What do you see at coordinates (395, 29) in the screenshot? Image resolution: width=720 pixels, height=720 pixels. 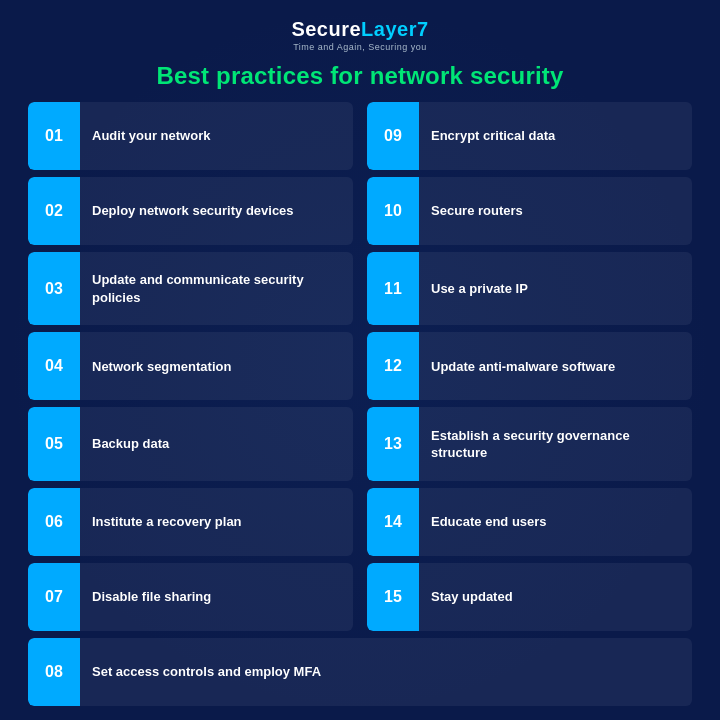 I see `brand-name-part2: Layer7` at bounding box center [395, 29].